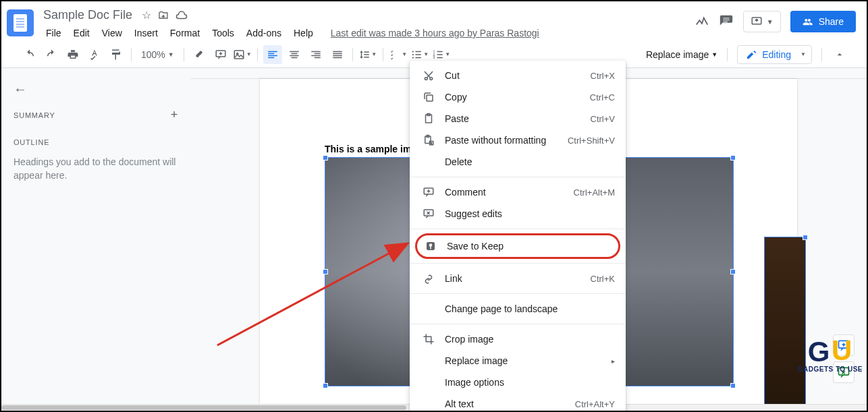 The image size is (868, 412). I want to click on move-icon, so click(163, 16).